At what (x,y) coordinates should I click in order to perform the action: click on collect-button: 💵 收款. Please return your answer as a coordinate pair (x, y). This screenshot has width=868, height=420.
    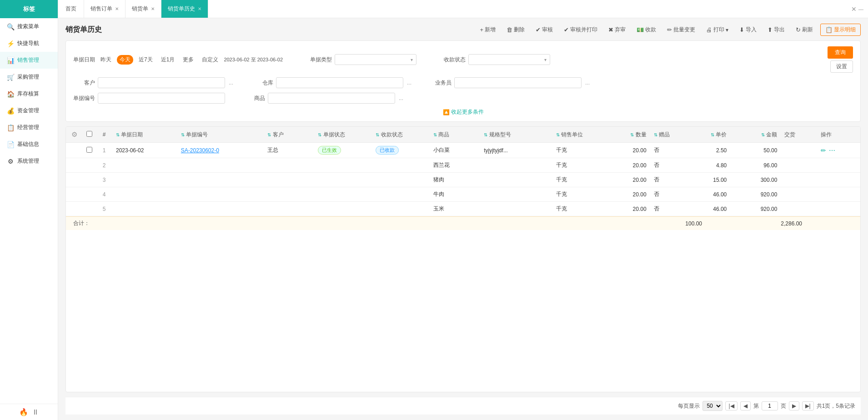
    Looking at the image, I should click on (647, 30).